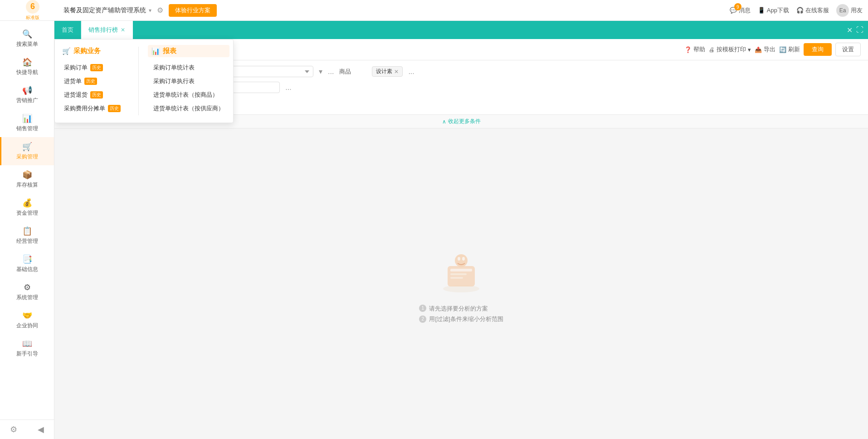 The height and width of the screenshot is (439, 868). Describe the element at coordinates (818, 49) in the screenshot. I see `query-button: 查询` at that location.